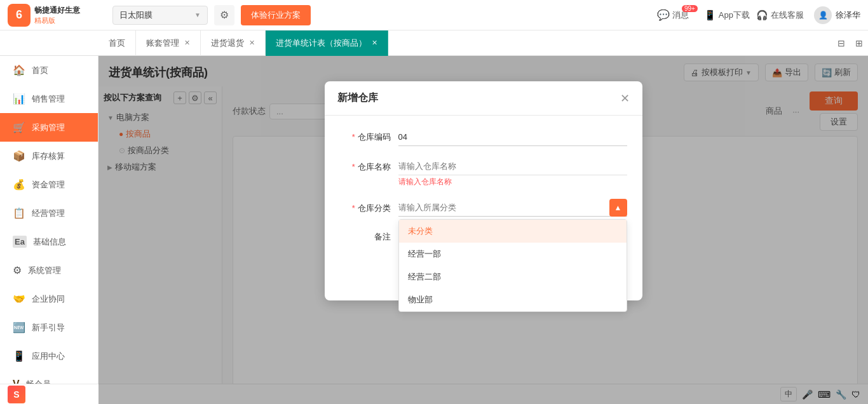  I want to click on sidebar-home-label: 首页, so click(40, 71).